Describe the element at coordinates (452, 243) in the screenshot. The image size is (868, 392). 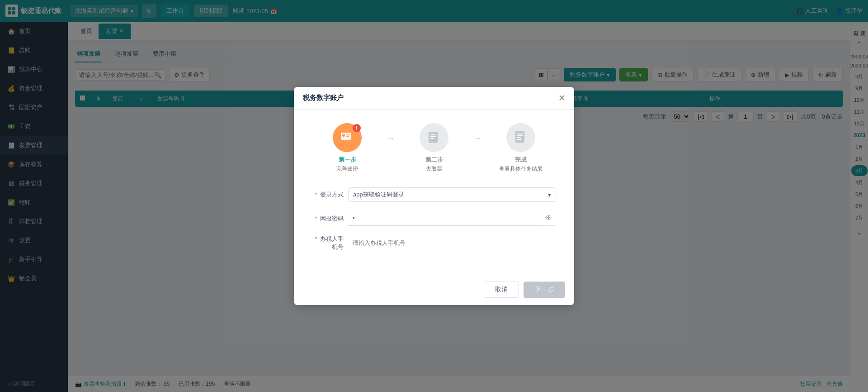
I see `phone-control` at that location.